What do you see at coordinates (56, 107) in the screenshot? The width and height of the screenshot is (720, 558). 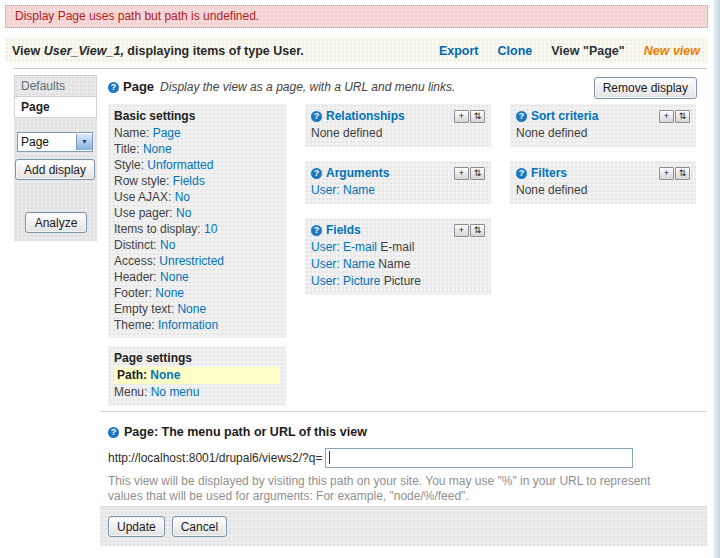 I see `tab-page: Page` at bounding box center [56, 107].